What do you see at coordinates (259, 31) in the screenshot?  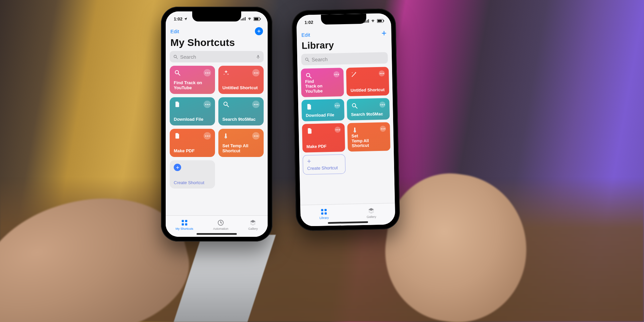 I see `add-button` at bounding box center [259, 31].